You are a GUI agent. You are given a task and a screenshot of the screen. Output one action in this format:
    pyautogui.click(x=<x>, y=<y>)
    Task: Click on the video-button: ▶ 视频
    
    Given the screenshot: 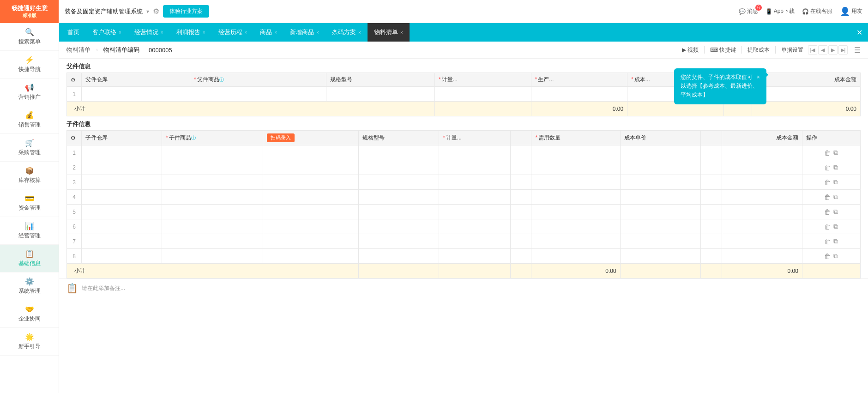 What is the action you would take?
    pyautogui.click(x=690, y=50)
    